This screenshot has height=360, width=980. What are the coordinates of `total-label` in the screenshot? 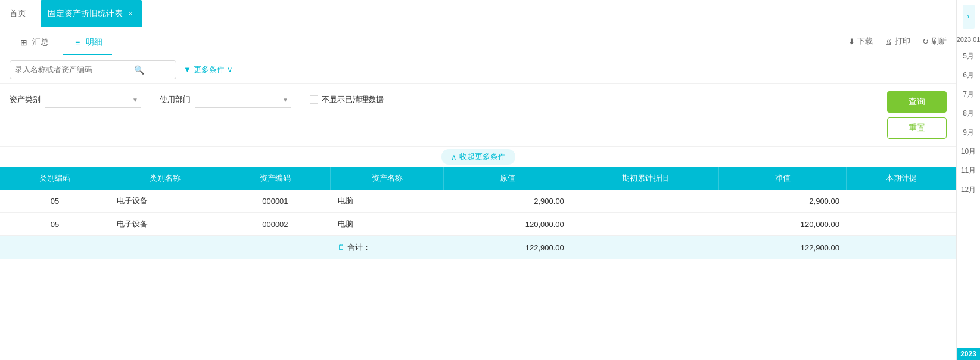 It's located at (166, 248).